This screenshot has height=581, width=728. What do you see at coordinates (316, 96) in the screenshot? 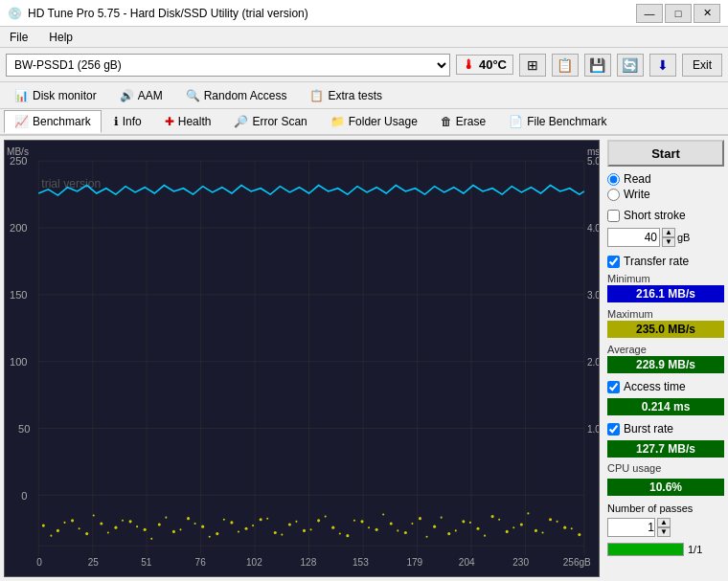
I see `extra-tests-icon: 📋` at bounding box center [316, 96].